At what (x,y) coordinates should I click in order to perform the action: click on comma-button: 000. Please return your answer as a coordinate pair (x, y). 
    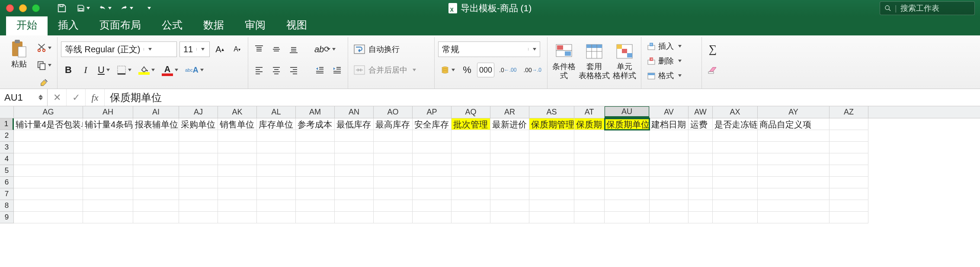
    Looking at the image, I should click on (486, 70).